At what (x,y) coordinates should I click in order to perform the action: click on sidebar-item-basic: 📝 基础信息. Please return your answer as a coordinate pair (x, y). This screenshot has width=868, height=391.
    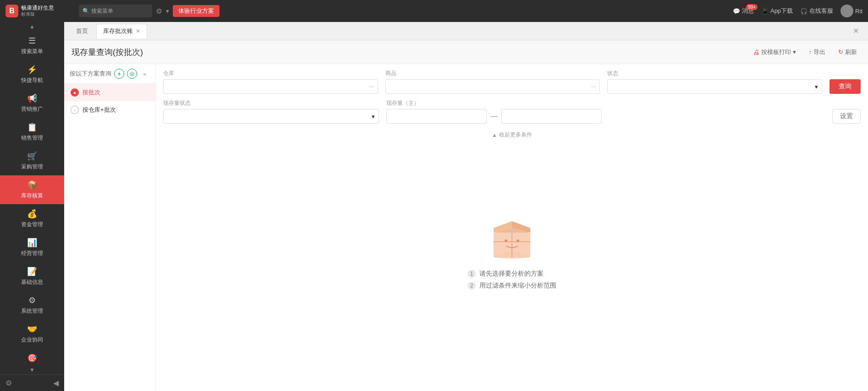
    Looking at the image, I should click on (32, 277).